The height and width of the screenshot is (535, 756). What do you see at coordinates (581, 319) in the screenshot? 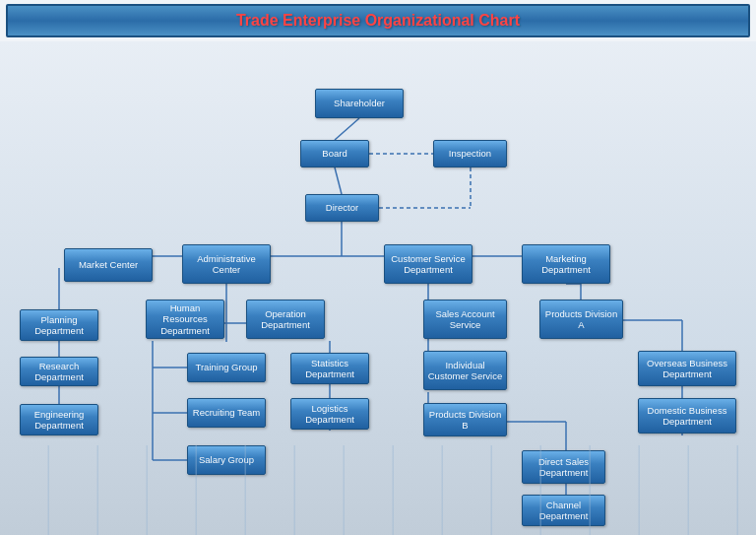
I see `products-div-a-box: Products Division A` at bounding box center [581, 319].